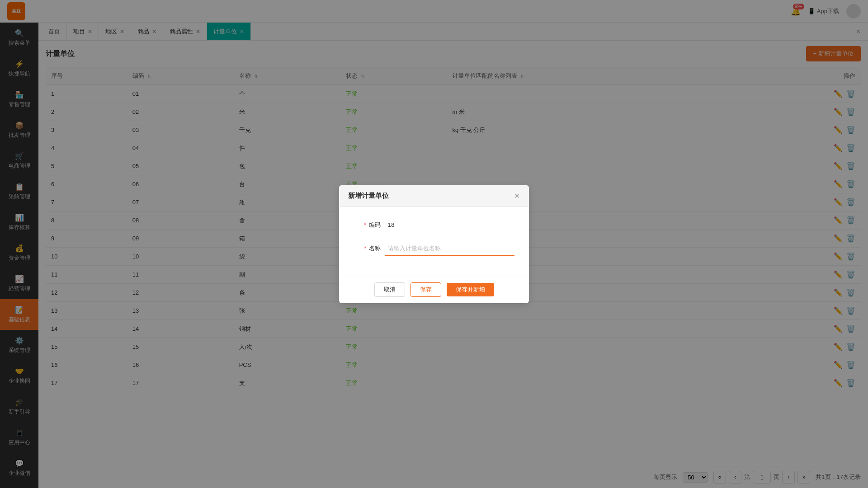 The width and height of the screenshot is (868, 488). I want to click on modal-close-button: ✕, so click(517, 196).